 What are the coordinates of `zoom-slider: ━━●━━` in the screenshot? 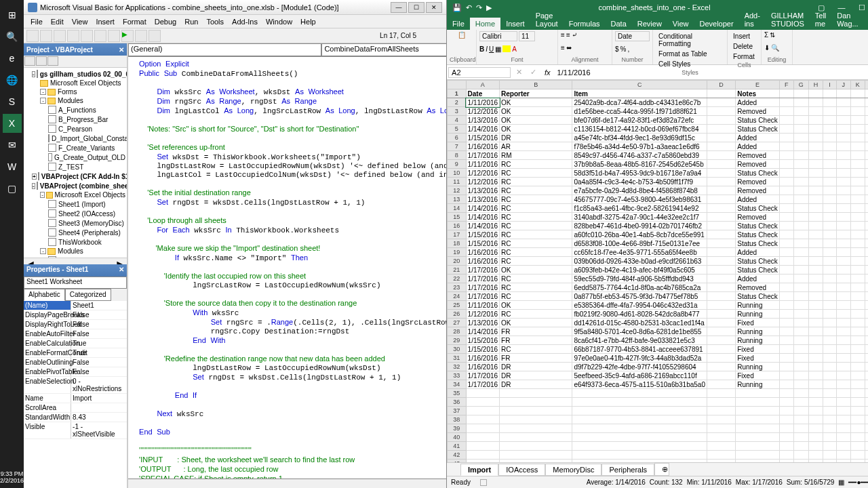 It's located at (859, 483).